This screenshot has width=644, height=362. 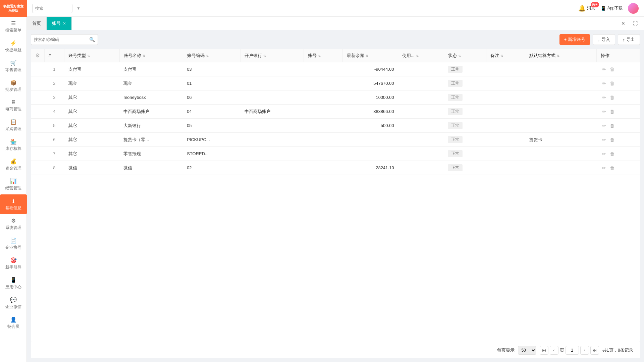 I want to click on column-bank: 开户银行⇅, so click(x=272, y=56).